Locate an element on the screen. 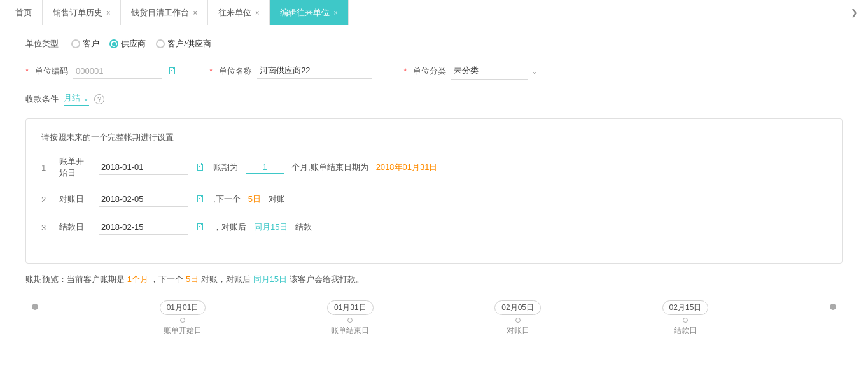 The image size is (868, 387). preview-part2: 5日 is located at coordinates (192, 279).